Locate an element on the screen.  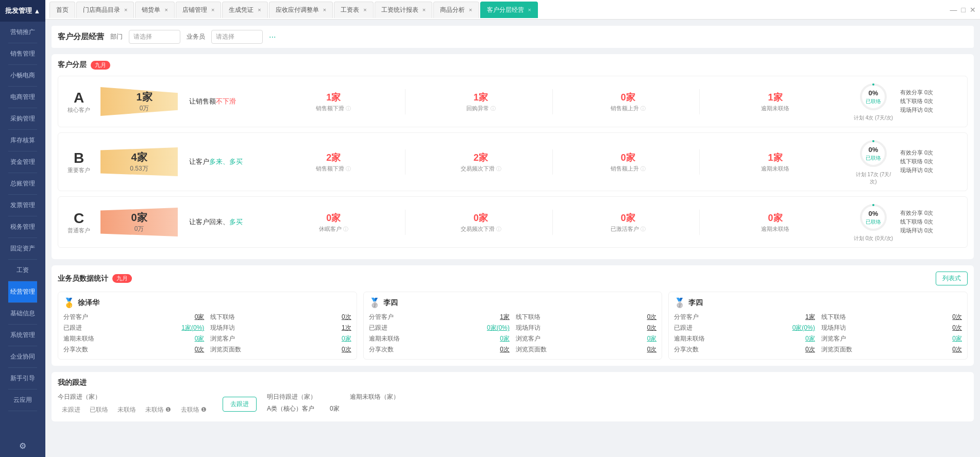
tab-close-工资表: × is located at coordinates (365, 10).